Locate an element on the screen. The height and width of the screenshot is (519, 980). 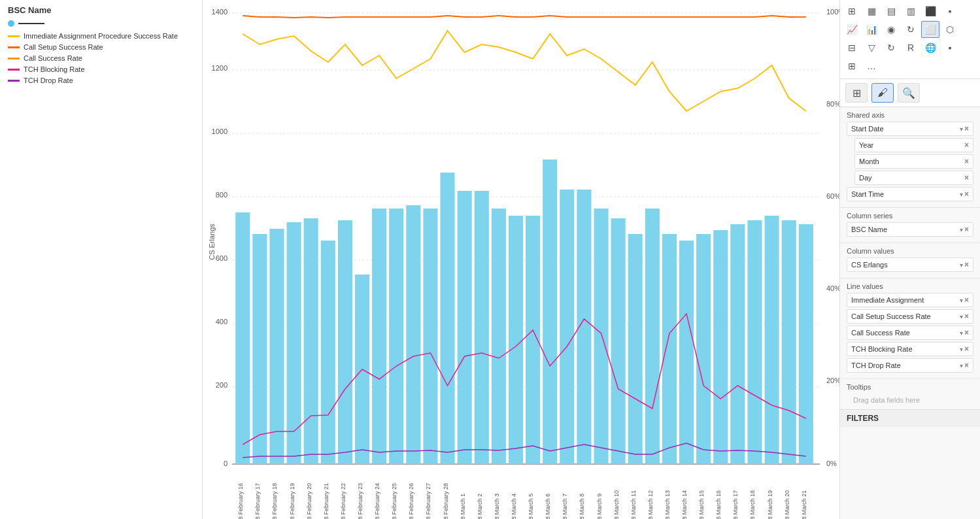
close-year: × is located at coordinates (966, 145).